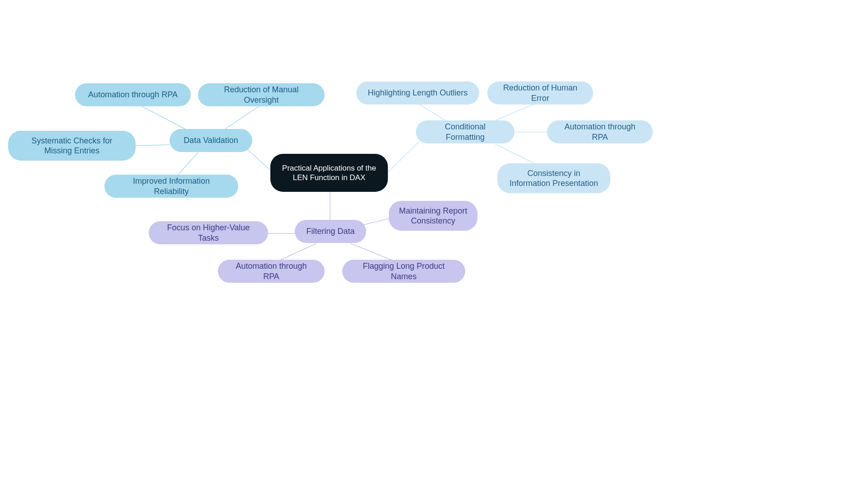 The width and height of the screenshot is (868, 490). I want to click on leaf-dv-reliability: Improved Information Reliability, so click(171, 186).